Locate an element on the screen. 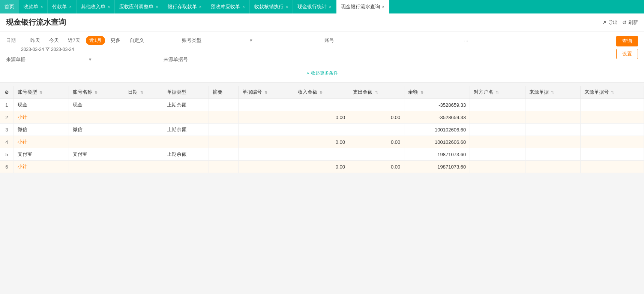 The image size is (644, 294). col-summary: 摘要 is located at coordinates (224, 92).